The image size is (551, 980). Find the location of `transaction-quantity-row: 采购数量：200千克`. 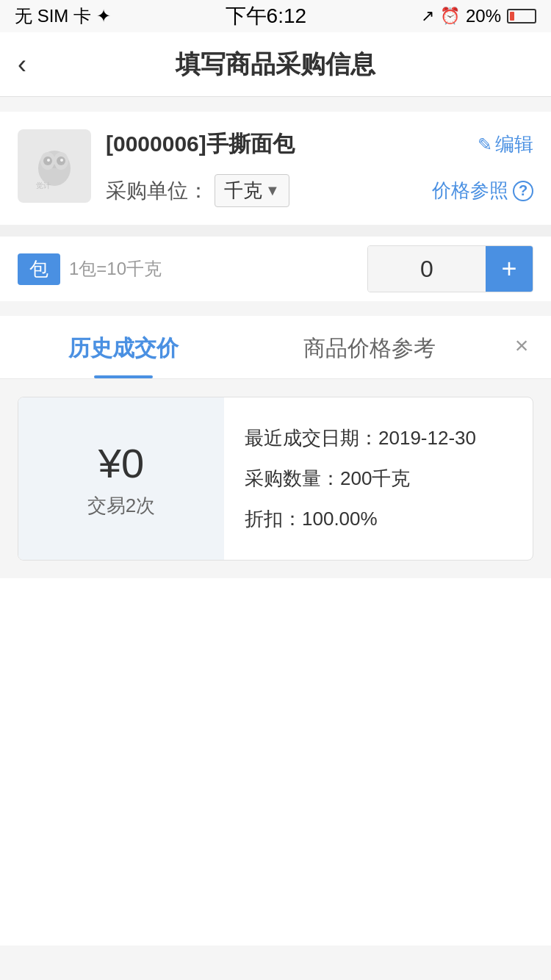

transaction-quantity-row: 采购数量：200千克 is located at coordinates (378, 479).